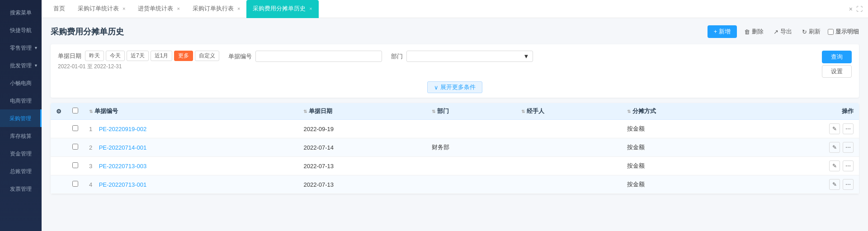 The image size is (868, 231). I want to click on doc-no-link: PE-20220919-002, so click(123, 129).